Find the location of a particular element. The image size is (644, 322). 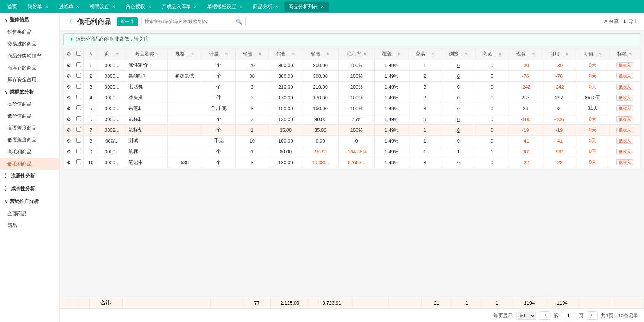

col-sales-profit: 销售... ⇅ is located at coordinates (321, 54).